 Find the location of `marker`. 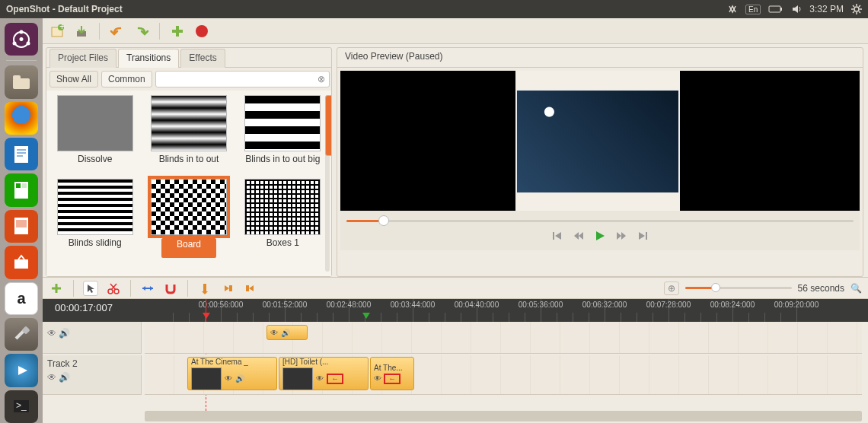

marker is located at coordinates (366, 316).